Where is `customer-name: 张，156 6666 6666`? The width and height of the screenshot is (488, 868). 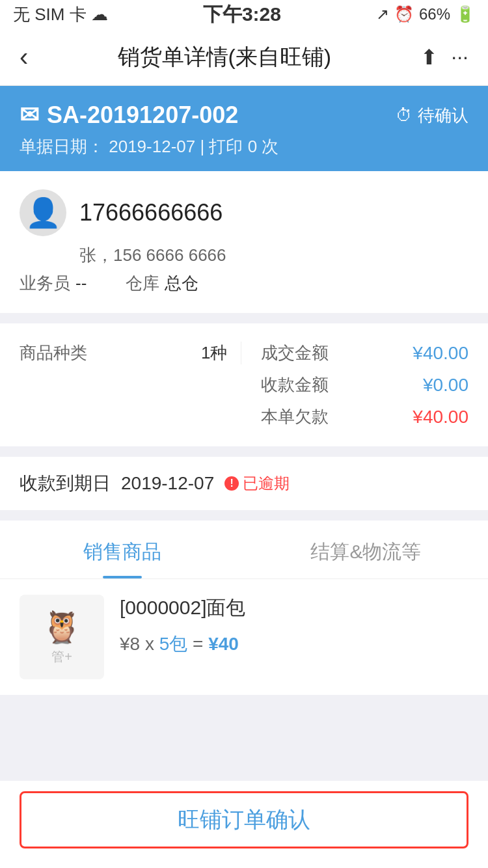
customer-name: 张，156 6666 6666 is located at coordinates (274, 255).